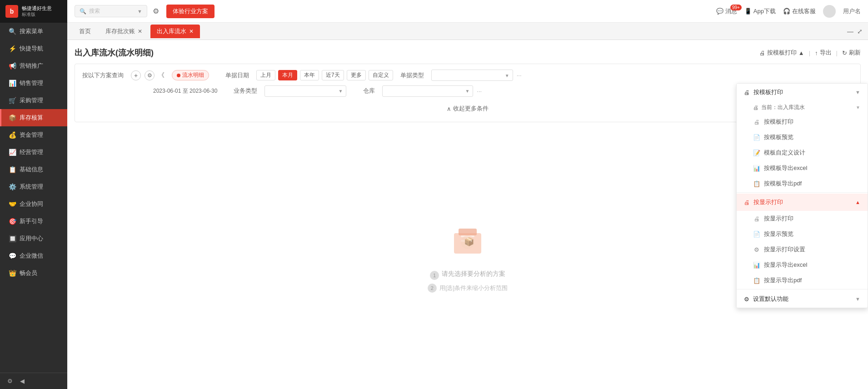 The image size is (868, 389). I want to click on print-template-current-row: 🖨 当前：出入库流水 ▼, so click(802, 107).